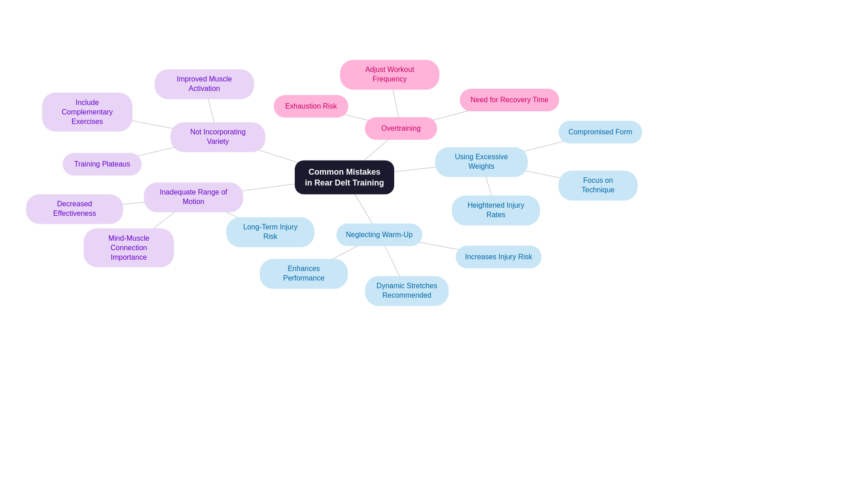  I want to click on node-need-recovery: Need for Recovery Time, so click(509, 100).